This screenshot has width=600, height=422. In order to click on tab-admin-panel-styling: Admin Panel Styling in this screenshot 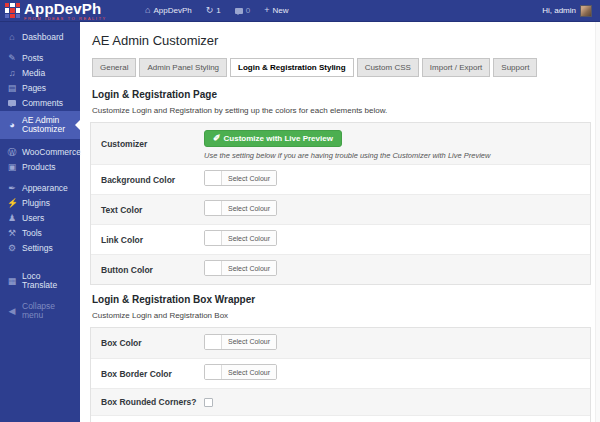, I will do `click(183, 68)`.